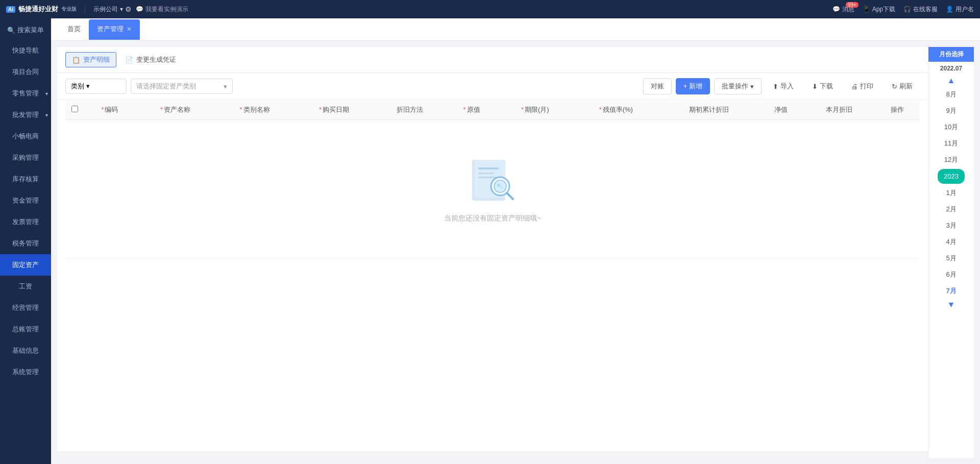  I want to click on app-download-button: 📱 App下载, so click(879, 9).